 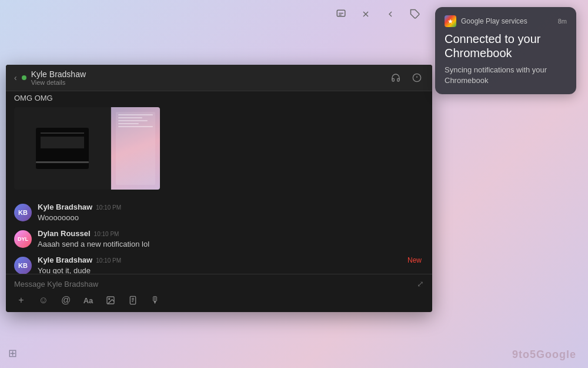 I want to click on avatar: DYL, so click(x=23, y=239).